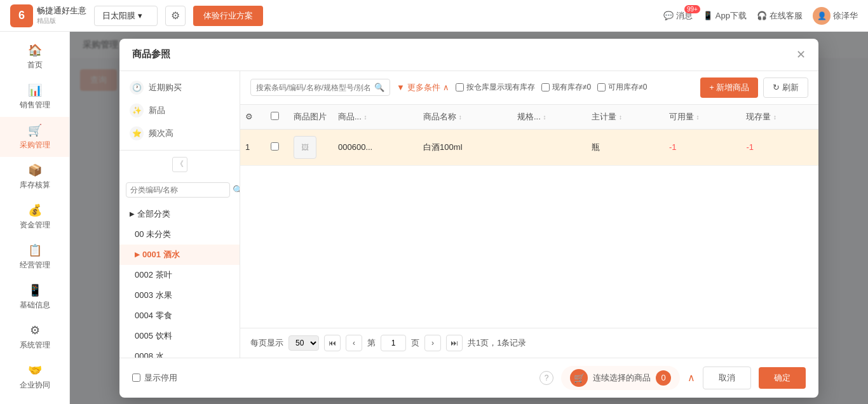 This screenshot has height=404, width=868. I want to click on quick-filter-new: ✨ 新品, so click(179, 111).